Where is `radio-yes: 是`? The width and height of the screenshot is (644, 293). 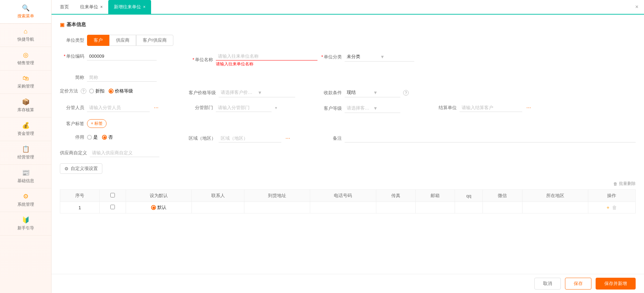
radio-yes: 是 is located at coordinates (93, 137).